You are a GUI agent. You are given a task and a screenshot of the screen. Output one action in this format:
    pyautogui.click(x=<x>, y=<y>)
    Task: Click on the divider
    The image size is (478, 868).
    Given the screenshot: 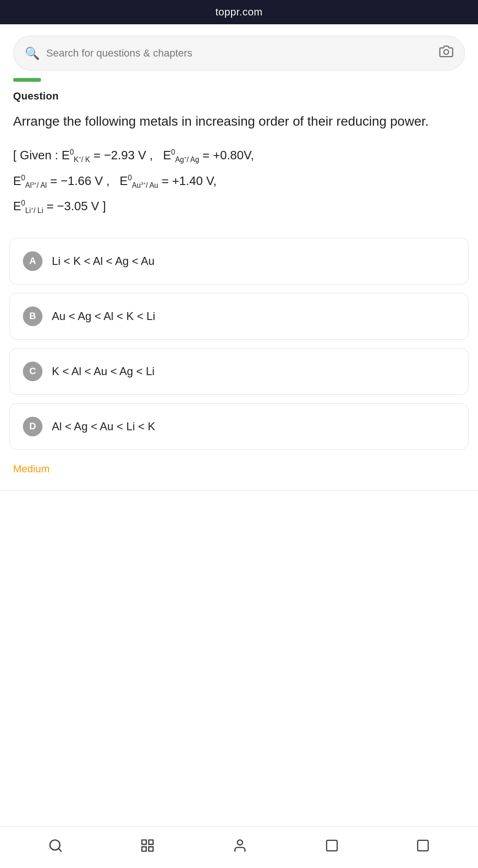 What is the action you would take?
    pyautogui.click(x=239, y=491)
    